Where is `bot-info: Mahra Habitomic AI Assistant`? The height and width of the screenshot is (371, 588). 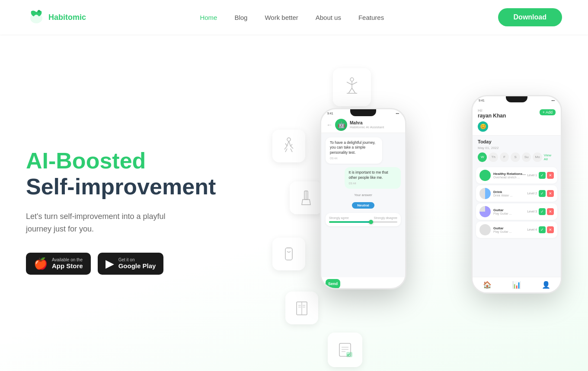 bot-info: Mahra Habitomic AI Assistant is located at coordinates (367, 125).